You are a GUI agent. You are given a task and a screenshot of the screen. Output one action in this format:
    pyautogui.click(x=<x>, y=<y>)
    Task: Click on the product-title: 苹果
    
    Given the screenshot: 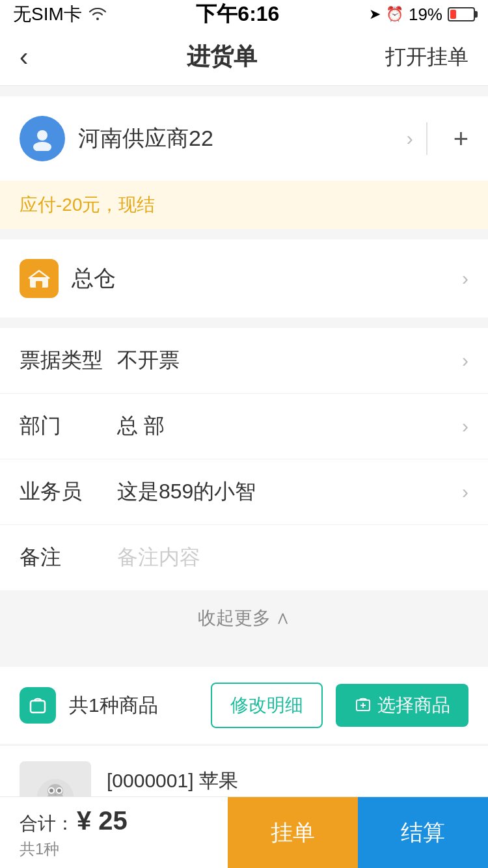 What is the action you would take?
    pyautogui.click(x=219, y=781)
    